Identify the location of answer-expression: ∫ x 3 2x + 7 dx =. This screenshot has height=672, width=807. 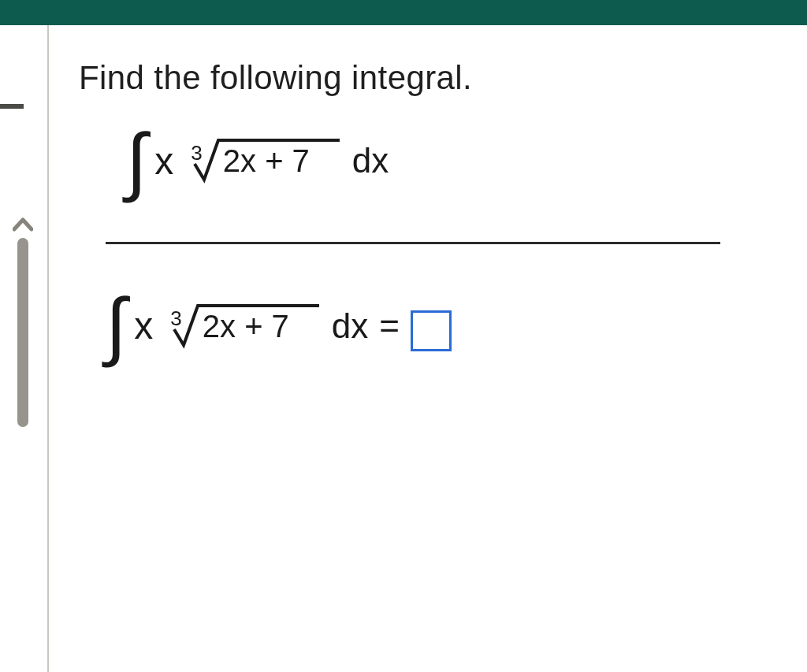
(447, 325).